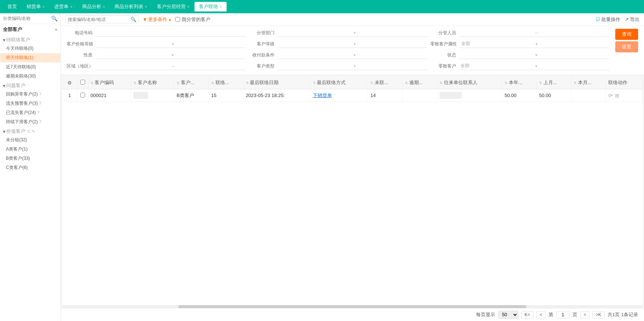 This screenshot has width=644, height=321. Describe the element at coordinates (338, 33) in the screenshot. I see `filter-row-1: 电话号码 分管部门 ∨ 分管人员` at that location.